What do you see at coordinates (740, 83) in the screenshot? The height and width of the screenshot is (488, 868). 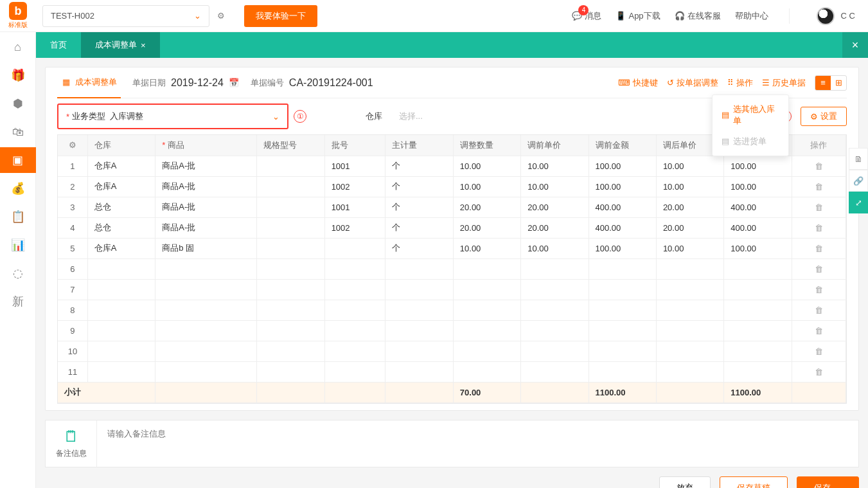 I see `operations-button: ⠿操作` at bounding box center [740, 83].